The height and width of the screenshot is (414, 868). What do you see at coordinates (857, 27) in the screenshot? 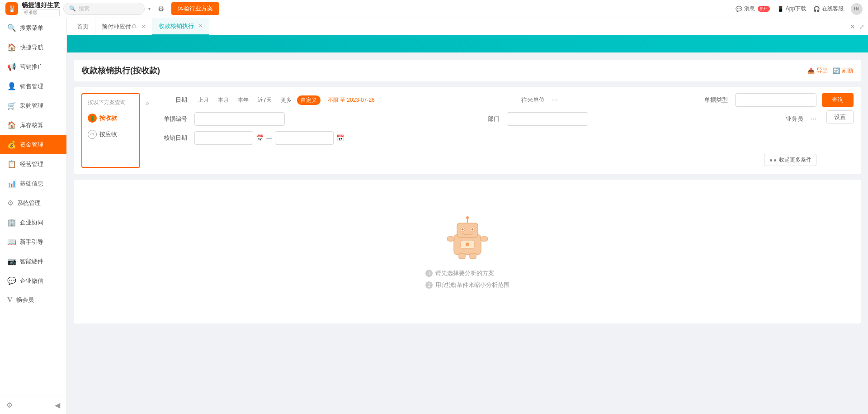
I see `tabs-right-actions: ✕ ⤢` at bounding box center [857, 27].